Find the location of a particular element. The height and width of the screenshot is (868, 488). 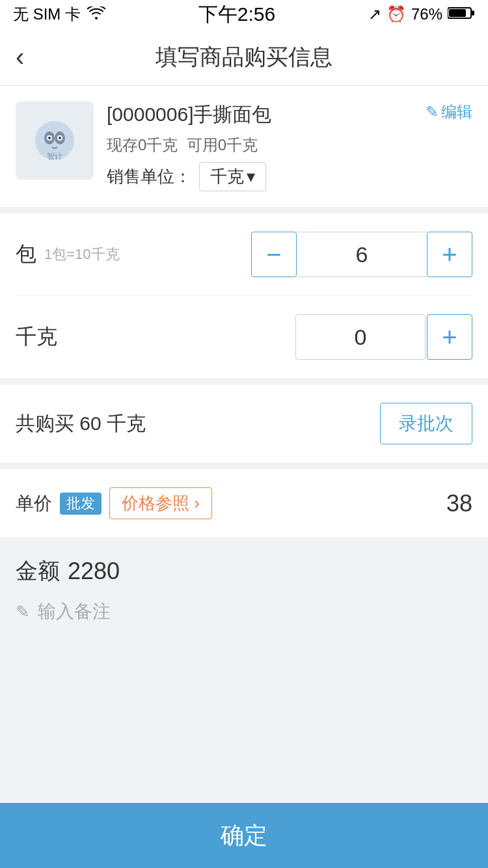

product-name: [0000006]手撕面包 is located at coordinates (290, 115).